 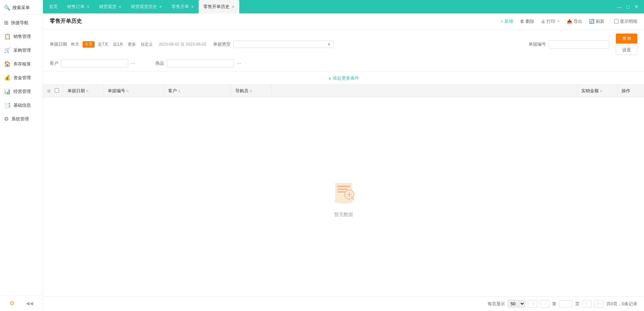 What do you see at coordinates (507, 21) in the screenshot?
I see `add-button: + 新增` at bounding box center [507, 21].